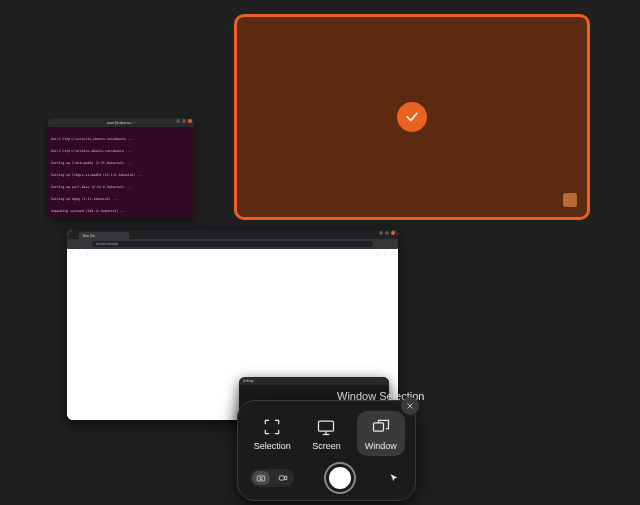 The image size is (640, 505). What do you see at coordinates (121, 168) in the screenshot?
I see `window-terminal: user@ubuntu: ~ Get:1 http://security.ubu…` at bounding box center [121, 168].